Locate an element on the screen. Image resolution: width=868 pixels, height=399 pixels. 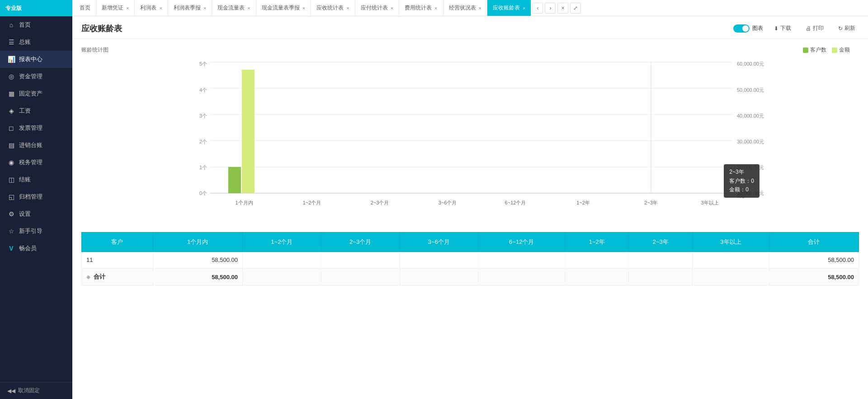
sidebar-item-label: 结账 is located at coordinates (25, 180).